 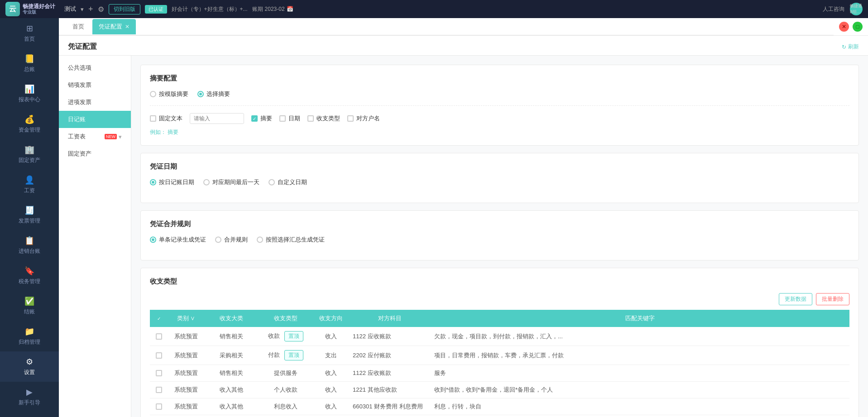 What do you see at coordinates (844, 27) in the screenshot?
I see `window-close-btn: ✕` at bounding box center [844, 27].